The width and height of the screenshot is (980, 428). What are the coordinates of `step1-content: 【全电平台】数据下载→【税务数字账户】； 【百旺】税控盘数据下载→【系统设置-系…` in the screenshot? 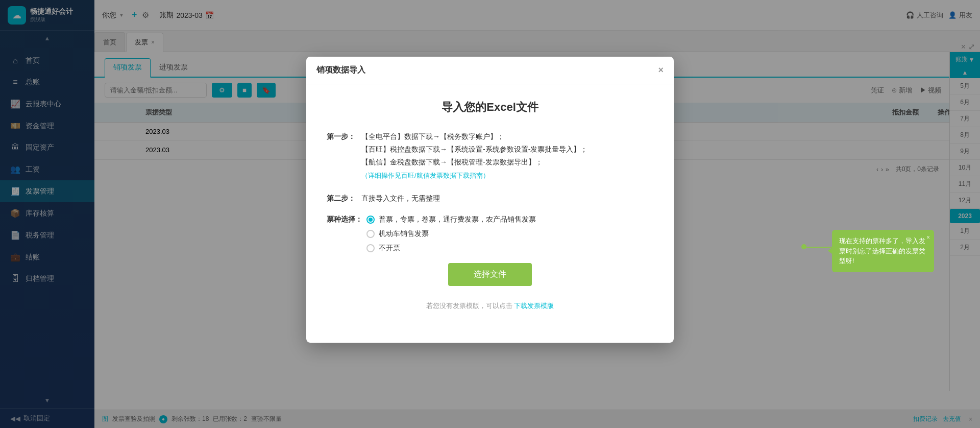 It's located at (507, 156).